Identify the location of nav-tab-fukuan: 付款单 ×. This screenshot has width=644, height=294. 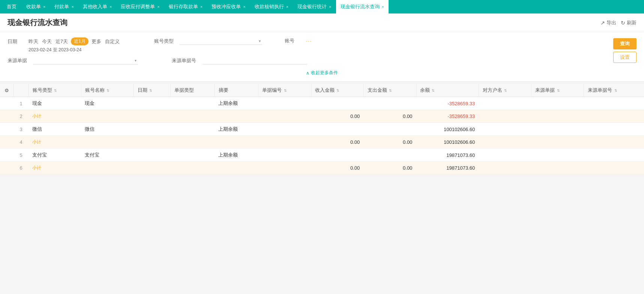
(64, 7).